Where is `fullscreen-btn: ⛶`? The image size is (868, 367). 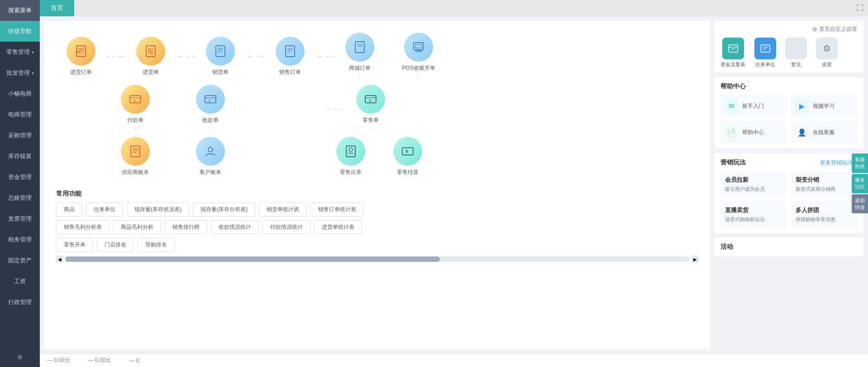 fullscreen-btn: ⛶ is located at coordinates (860, 8).